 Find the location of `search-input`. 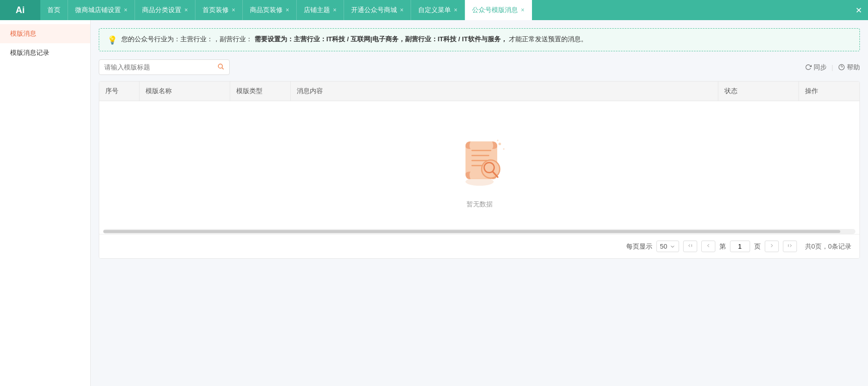

search-input is located at coordinates (156, 67).